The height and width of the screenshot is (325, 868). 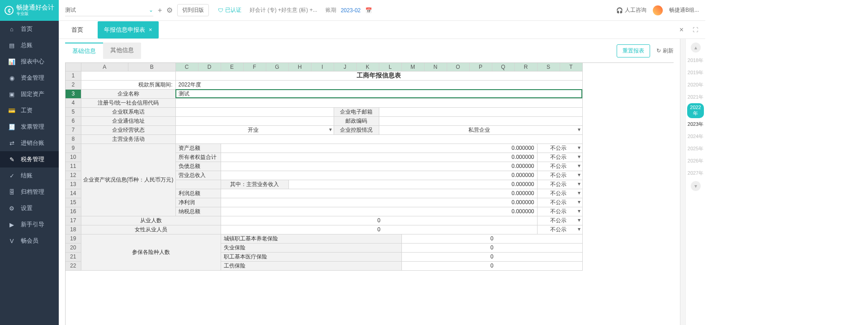 What do you see at coordinates (481, 130) in the screenshot?
I see `ownership-select: 私营企业▾` at bounding box center [481, 130].